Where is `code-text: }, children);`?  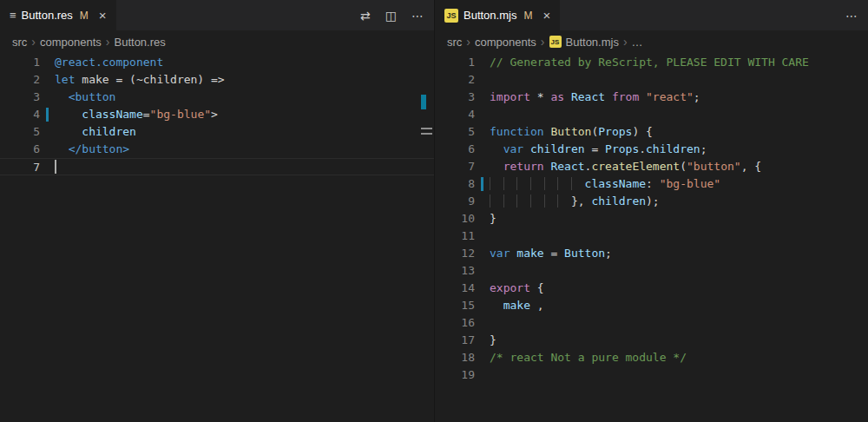 code-text: }, children); is located at coordinates (575, 201).